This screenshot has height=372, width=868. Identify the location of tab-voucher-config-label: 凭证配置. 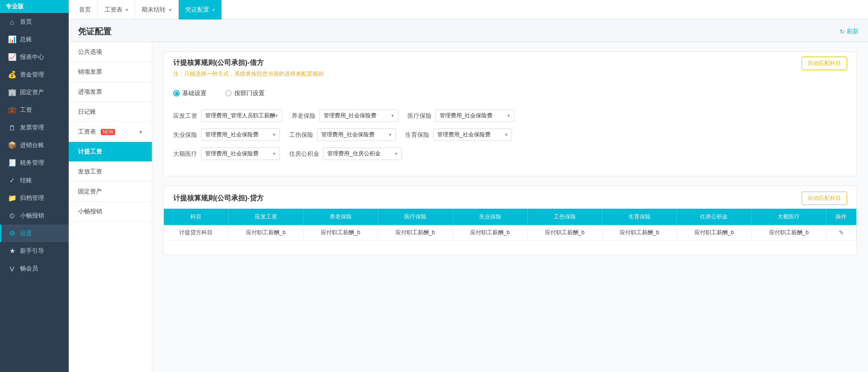
(197, 10).